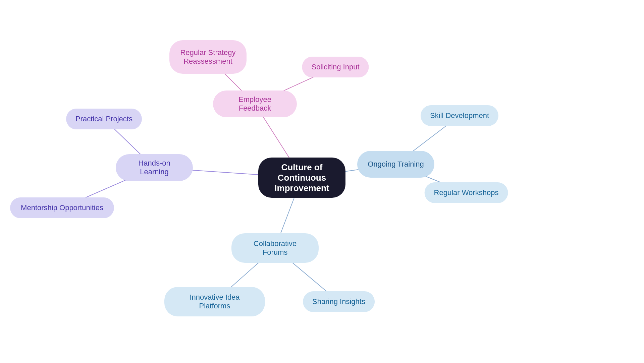  I want to click on mentorship-opportunities-node: Mentorship Opportunities, so click(62, 208).